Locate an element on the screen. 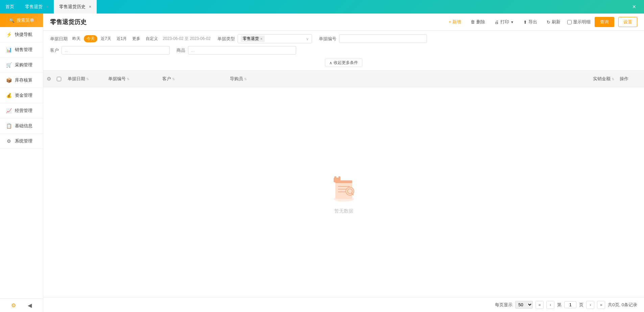  th-guide-label: 导购员 is located at coordinates (237, 79).